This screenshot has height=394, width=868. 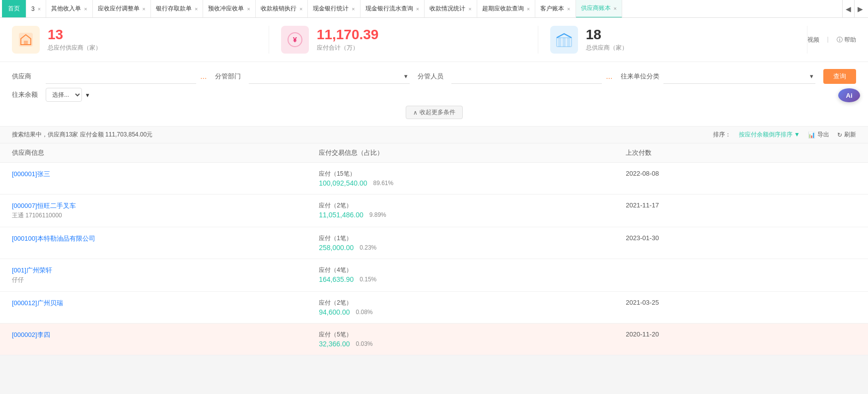 I want to click on table-row: [000100]本特勒油品有限公司 应付（1笔） 258,000.00 0.23…, so click(x=434, y=243).